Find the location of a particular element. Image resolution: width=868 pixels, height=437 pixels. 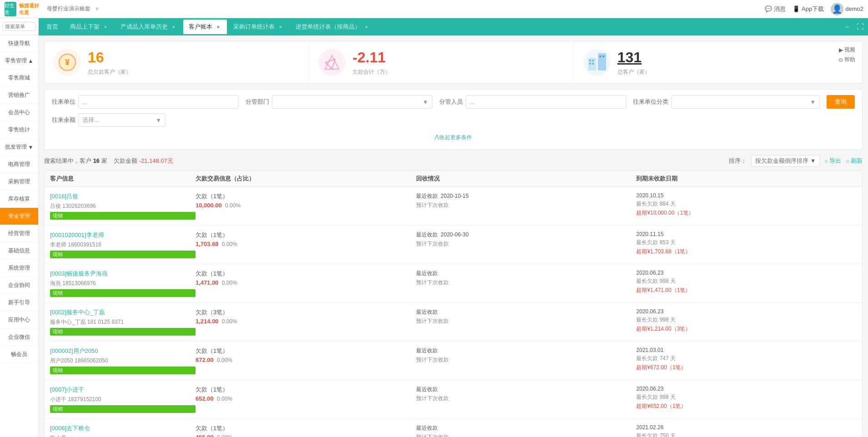

view-video-btn: ▶ 视频 is located at coordinates (847, 50).